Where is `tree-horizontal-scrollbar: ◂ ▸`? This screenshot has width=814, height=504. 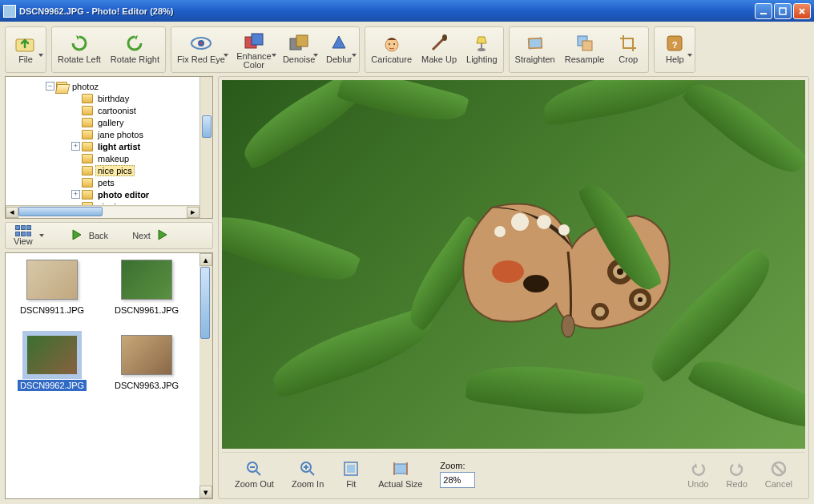
tree-horizontal-scrollbar: ◂ ▸ is located at coordinates (103, 212).